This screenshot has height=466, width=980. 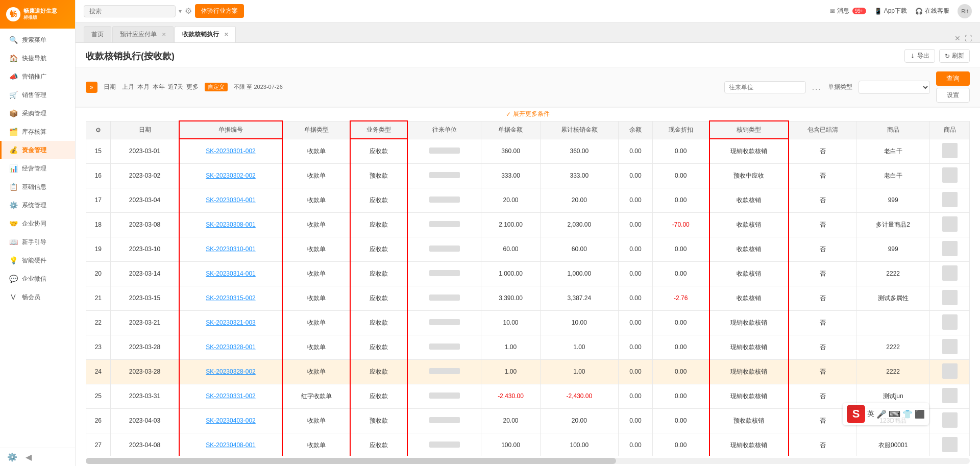 What do you see at coordinates (919, 11) in the screenshot?
I see `service-icon: 🎧` at bounding box center [919, 11].